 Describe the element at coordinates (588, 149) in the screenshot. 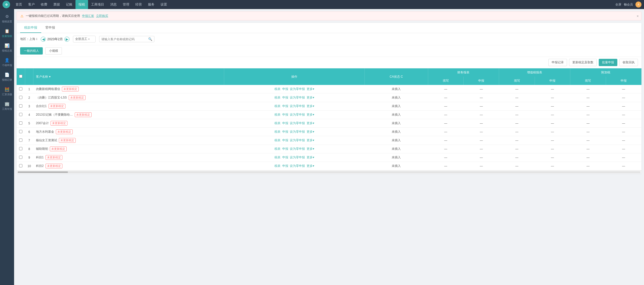

I see `row-add-fill: —` at that location.